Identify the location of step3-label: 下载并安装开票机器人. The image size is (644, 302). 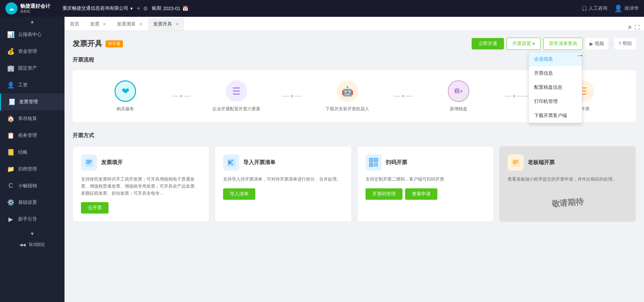
(347, 109).